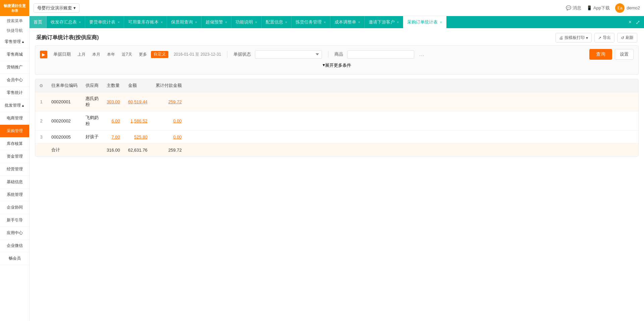 The height and width of the screenshot is (321, 644). I want to click on export-icon: ↗, so click(600, 38).